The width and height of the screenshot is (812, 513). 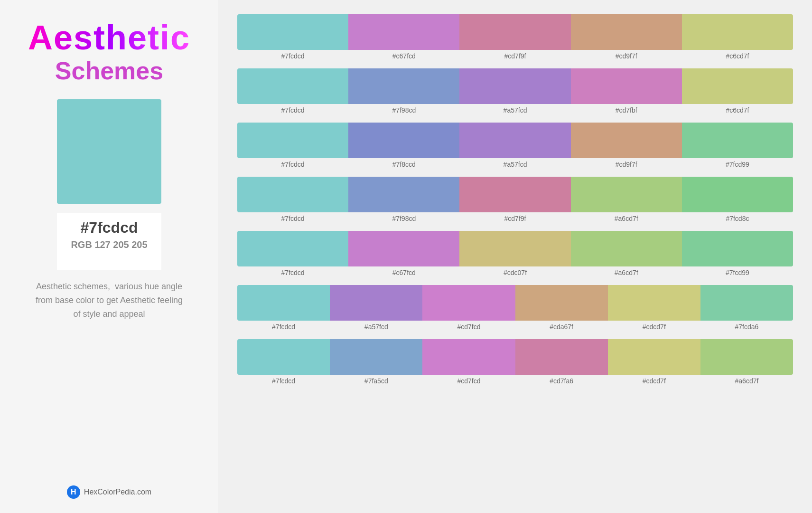 What do you see at coordinates (376, 381) in the screenshot?
I see `swatch-label-6-1: #7fa5cd` at bounding box center [376, 381].